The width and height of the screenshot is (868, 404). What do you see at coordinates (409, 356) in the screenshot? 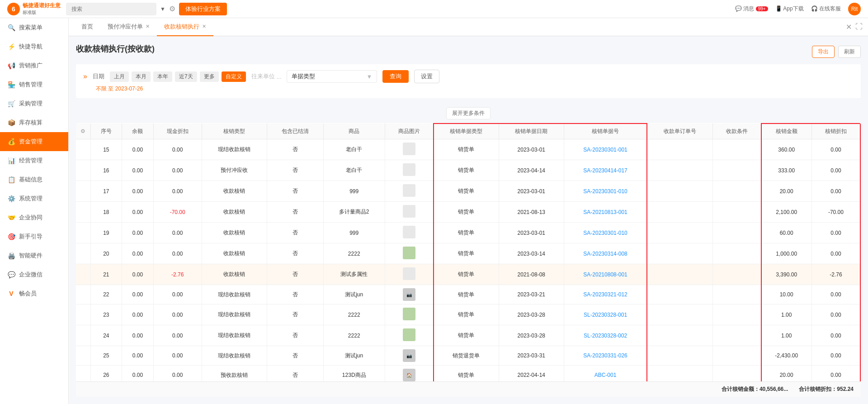
I see `cell-goods-img: 📷` at bounding box center [409, 356].